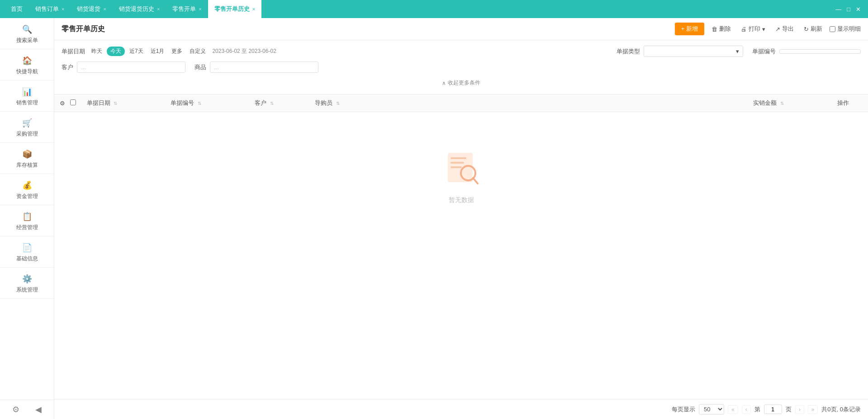 This screenshot has height=419, width=868. Describe the element at coordinates (148, 52) in the screenshot. I see `date-options: 昨天 今天 近7天 近1月 更多 自定义` at that location.